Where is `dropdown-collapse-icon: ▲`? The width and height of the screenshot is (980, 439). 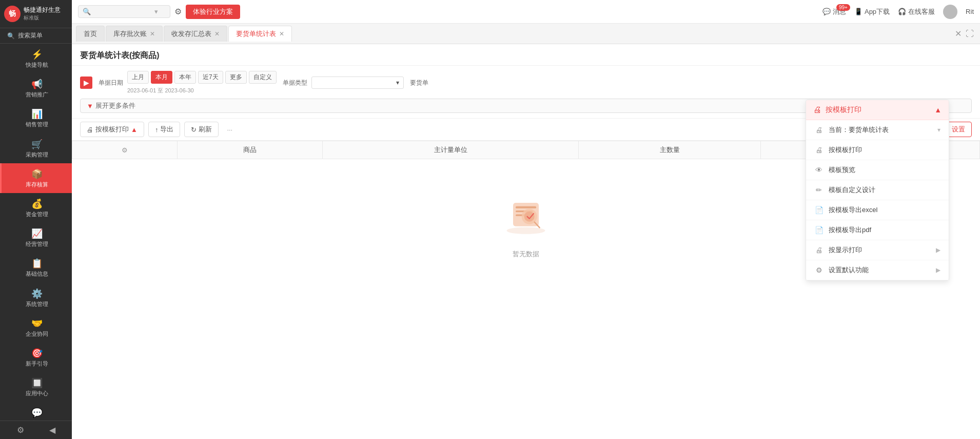 dropdown-collapse-icon: ▲ is located at coordinates (938, 110).